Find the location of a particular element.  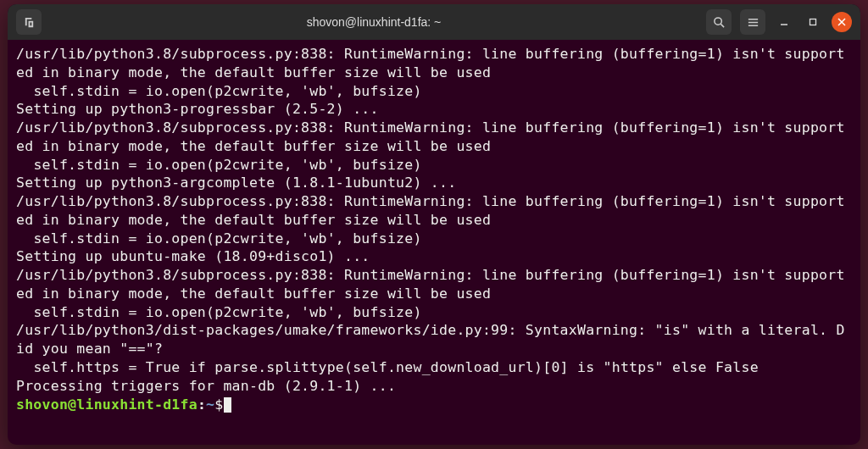

maximize-icon is located at coordinates (813, 22).